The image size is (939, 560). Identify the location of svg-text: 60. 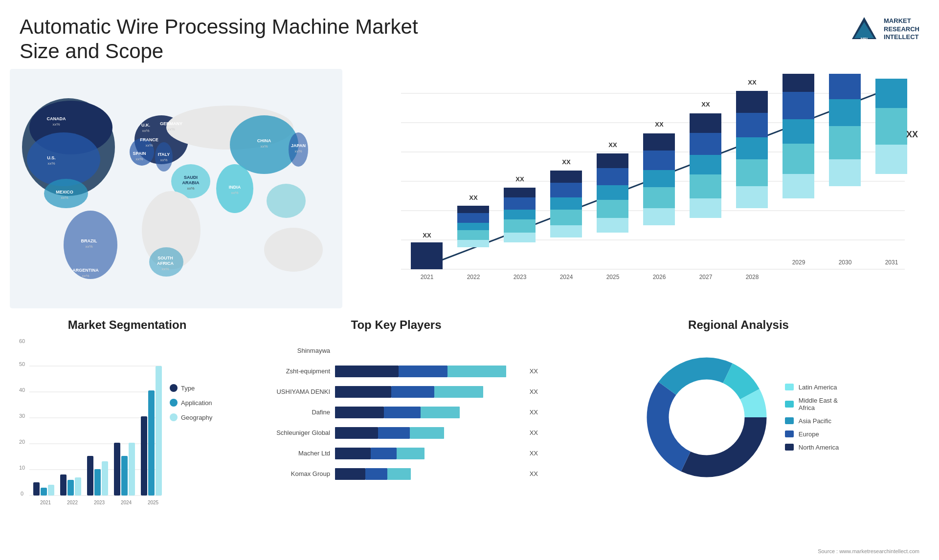
(22, 342).